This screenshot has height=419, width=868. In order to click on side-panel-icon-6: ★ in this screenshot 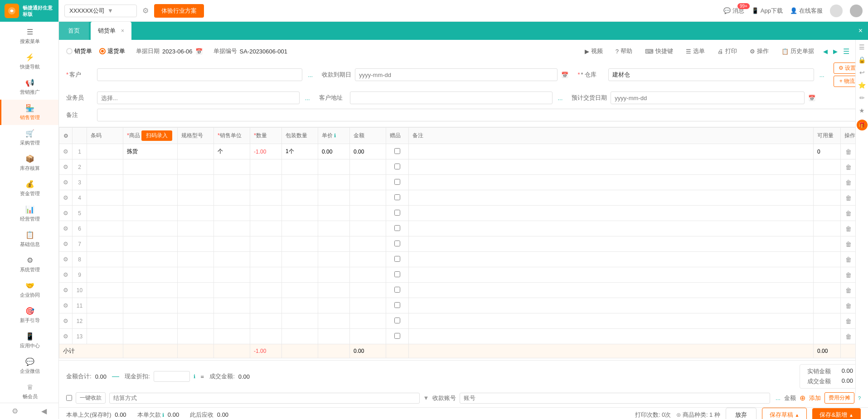, I will do `click(862, 111)`.